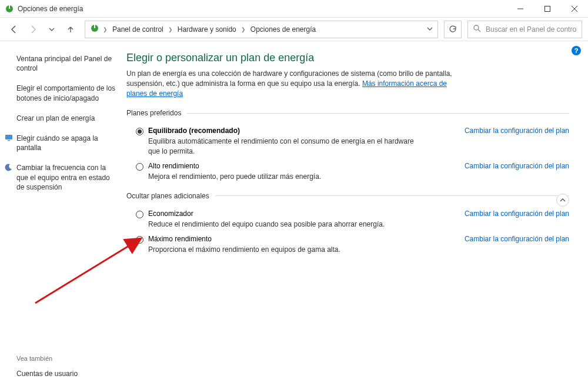 The width and height of the screenshot is (588, 389). What do you see at coordinates (262, 9) in the screenshot?
I see `window-title: Opciones de energía` at bounding box center [262, 9].